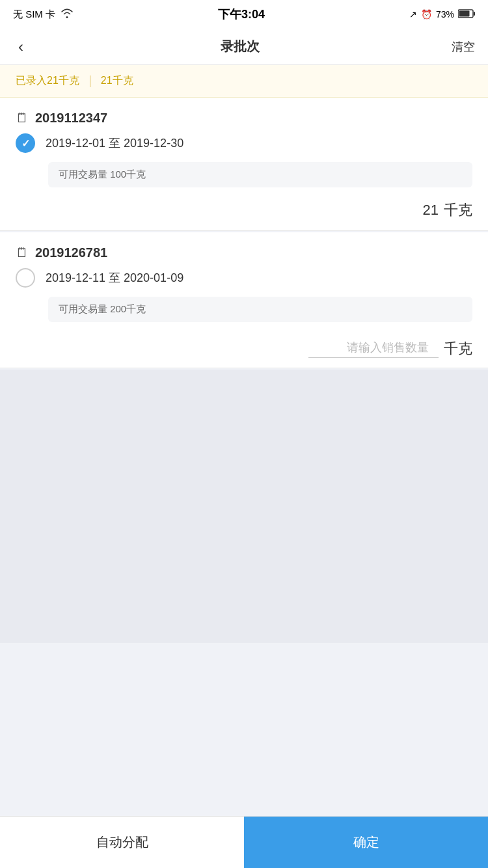 This screenshot has height=868, width=488. Describe the element at coordinates (22, 118) in the screenshot. I see `batch-1-icon: 🗒` at that location.